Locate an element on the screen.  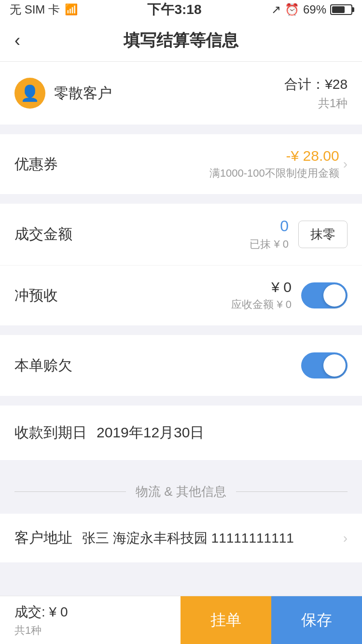
battery-percent: 69% is located at coordinates (315, 10).